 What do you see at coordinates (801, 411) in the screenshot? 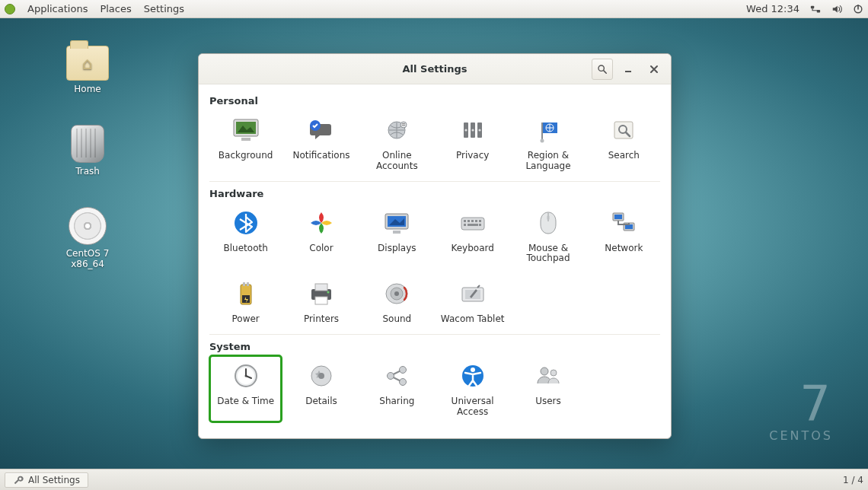
I see `os-brand: 7 CENTOS` at bounding box center [801, 411].